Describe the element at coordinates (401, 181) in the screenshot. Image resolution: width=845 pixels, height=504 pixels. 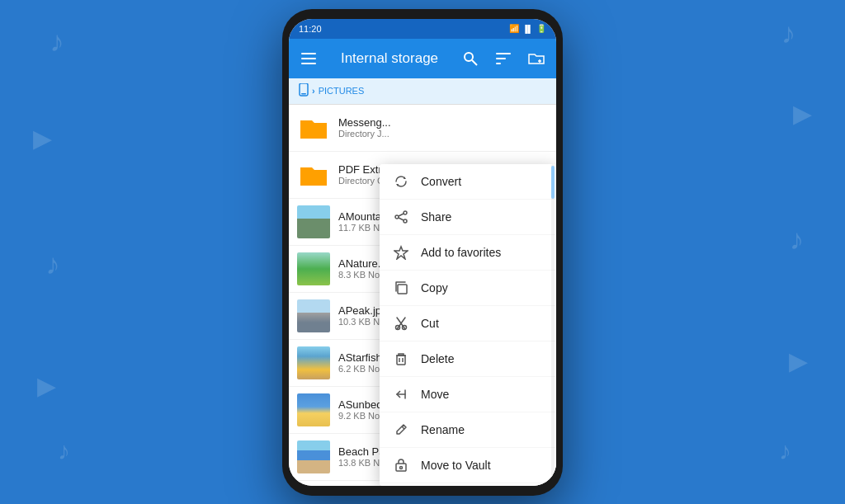
I see `convert-icon` at that location.